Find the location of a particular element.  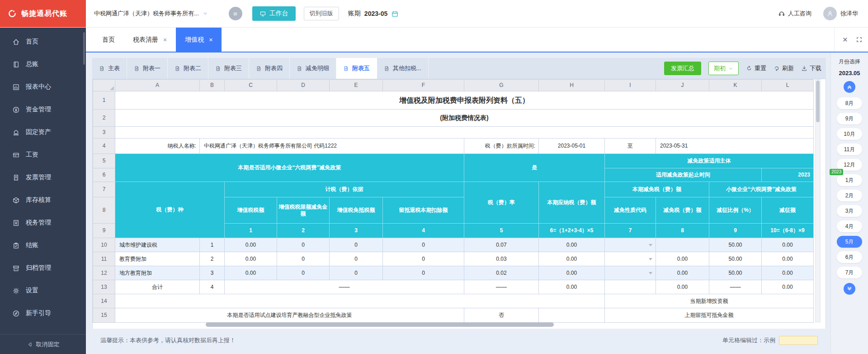

sheet-cell: 0.02 is located at coordinates (502, 273).